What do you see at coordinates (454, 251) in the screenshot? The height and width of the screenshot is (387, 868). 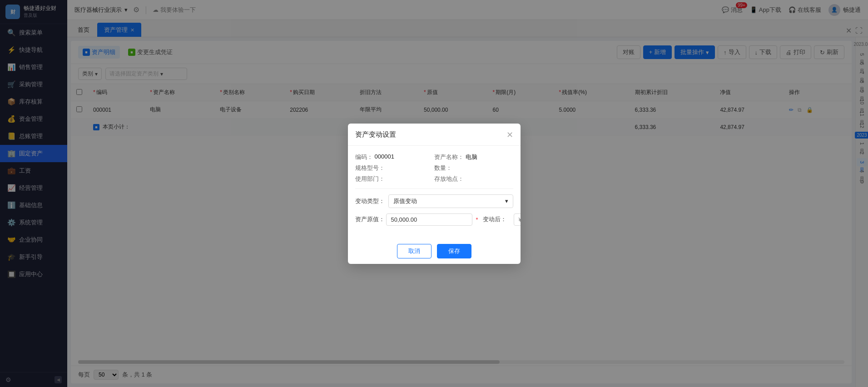 I see `save-label: 保存` at bounding box center [454, 251].